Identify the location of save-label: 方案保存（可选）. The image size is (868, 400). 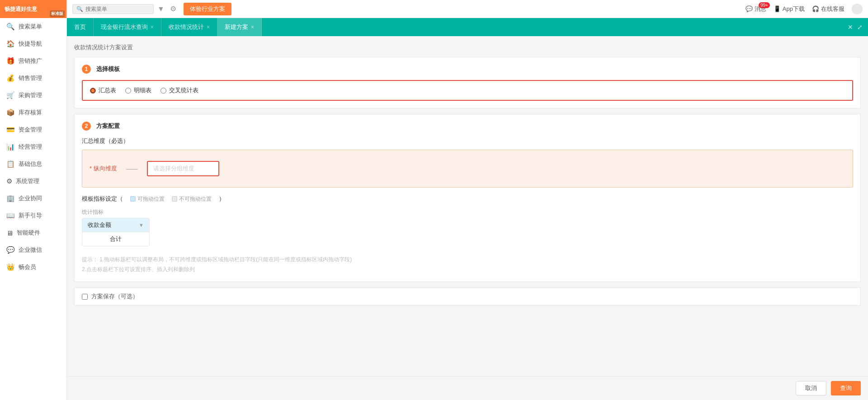
(115, 296).